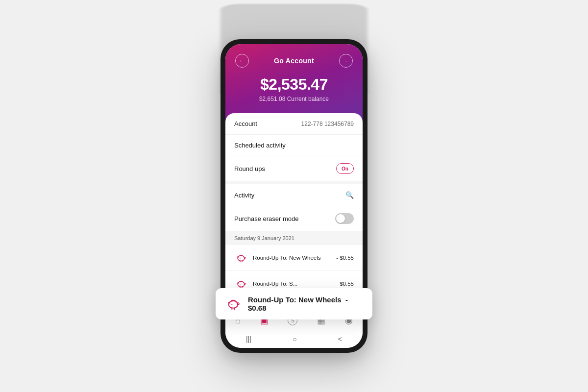 The width and height of the screenshot is (588, 392). I want to click on round-ups-label: Round ups, so click(250, 169).